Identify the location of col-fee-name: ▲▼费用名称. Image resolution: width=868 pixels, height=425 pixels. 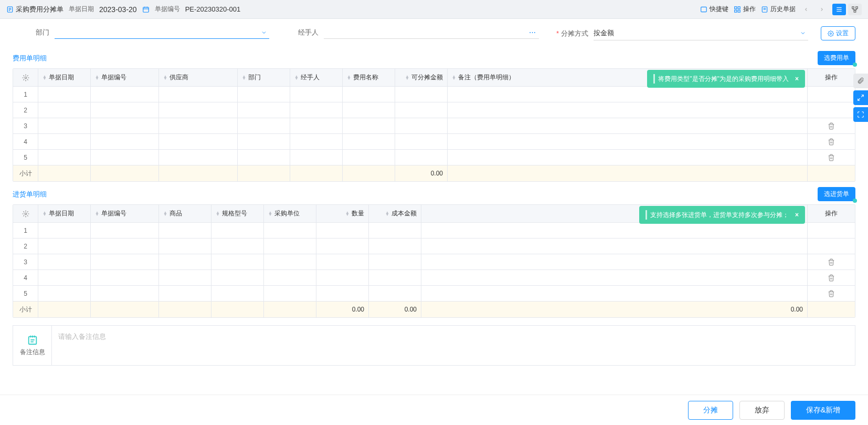
(369, 78).